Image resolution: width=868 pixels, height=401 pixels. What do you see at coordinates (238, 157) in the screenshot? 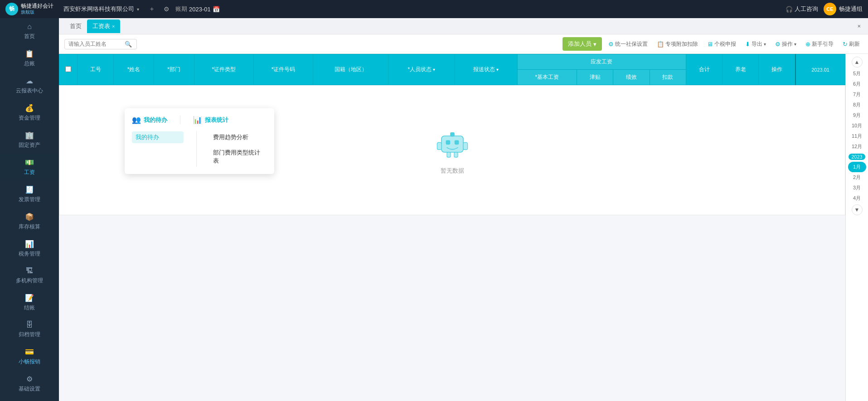
I see `popup-item-dept-cost: 部门费用类型统计表` at bounding box center [238, 157].